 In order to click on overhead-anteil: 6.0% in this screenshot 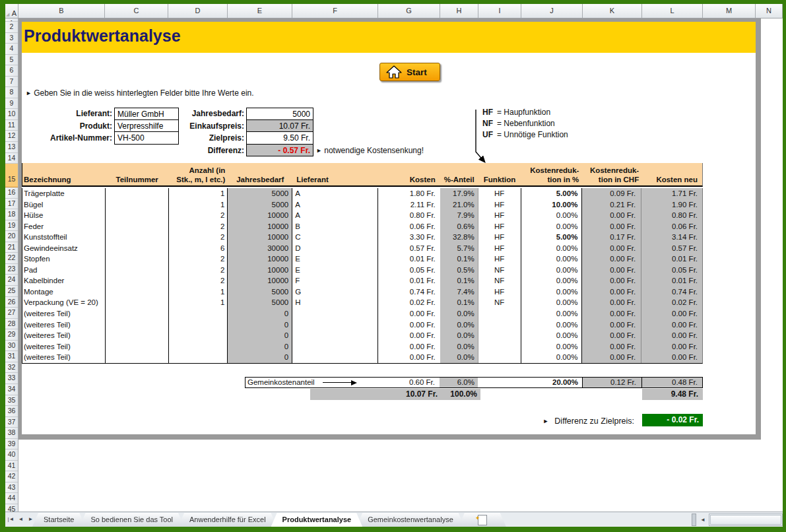, I will do `click(459, 383)`.